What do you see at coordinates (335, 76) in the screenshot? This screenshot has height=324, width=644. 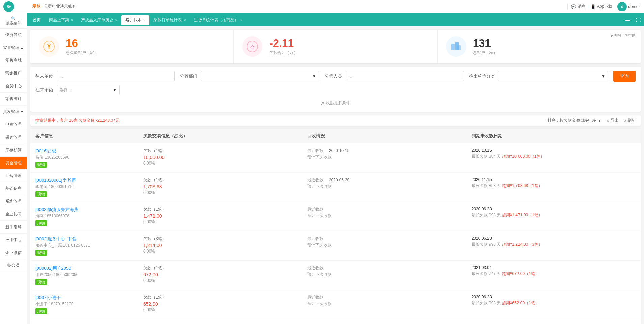 I see `filter-row-1: 往来单位 ... 分管部门 ▼` at bounding box center [335, 76].